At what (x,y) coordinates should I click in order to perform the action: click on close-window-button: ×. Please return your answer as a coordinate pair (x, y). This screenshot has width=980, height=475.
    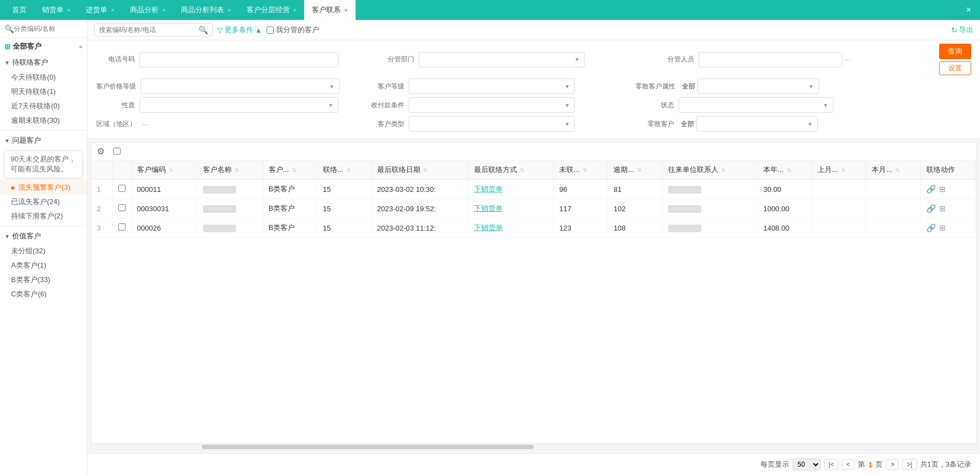
    Looking at the image, I should click on (969, 10).